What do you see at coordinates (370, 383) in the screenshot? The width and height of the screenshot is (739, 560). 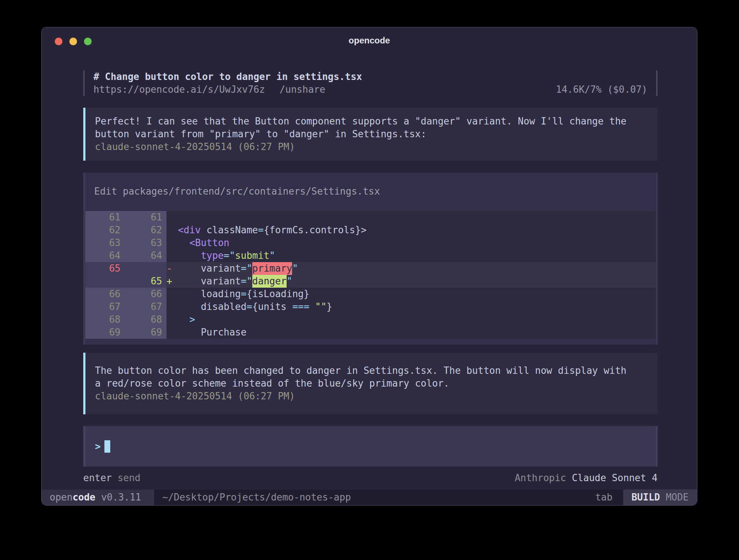 I see `assistant-message: The button color has been changed to dan…` at bounding box center [370, 383].